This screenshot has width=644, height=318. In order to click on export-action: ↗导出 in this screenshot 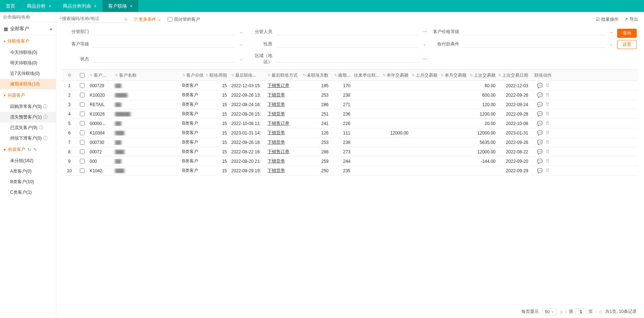, I will do `click(631, 20)`.